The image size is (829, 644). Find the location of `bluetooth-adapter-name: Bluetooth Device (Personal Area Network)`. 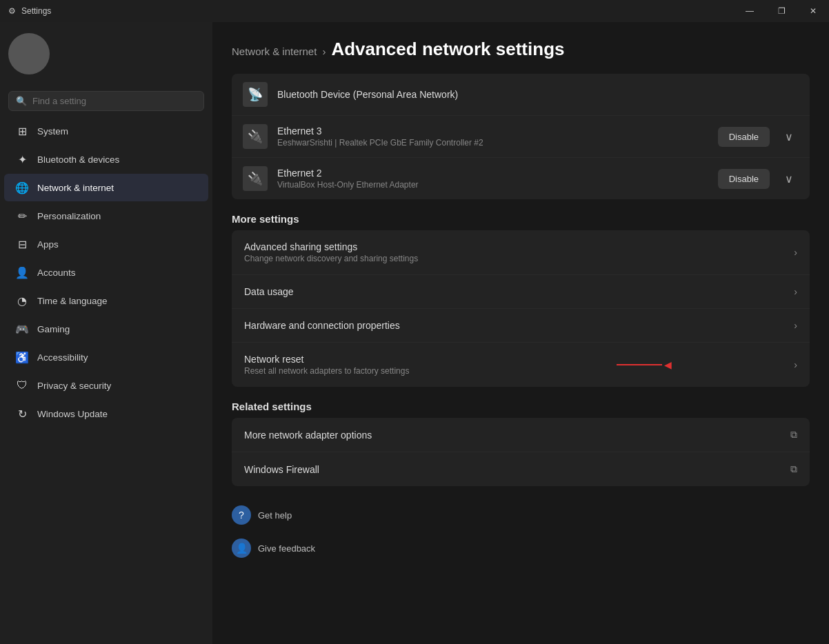

bluetooth-adapter-name: Bluetooth Device (Personal Area Network) is located at coordinates (538, 94).